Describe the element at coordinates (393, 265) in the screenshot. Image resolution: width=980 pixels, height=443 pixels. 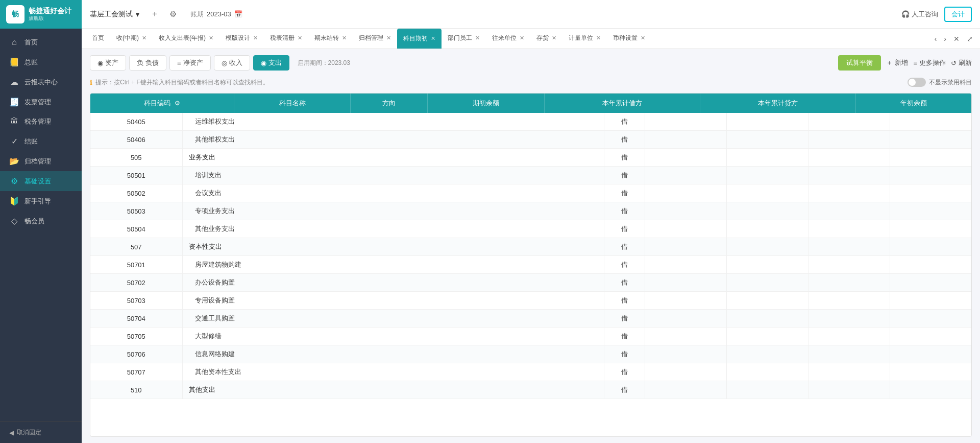
I see `cell-name-8: 房屋建筑物购建` at that location.